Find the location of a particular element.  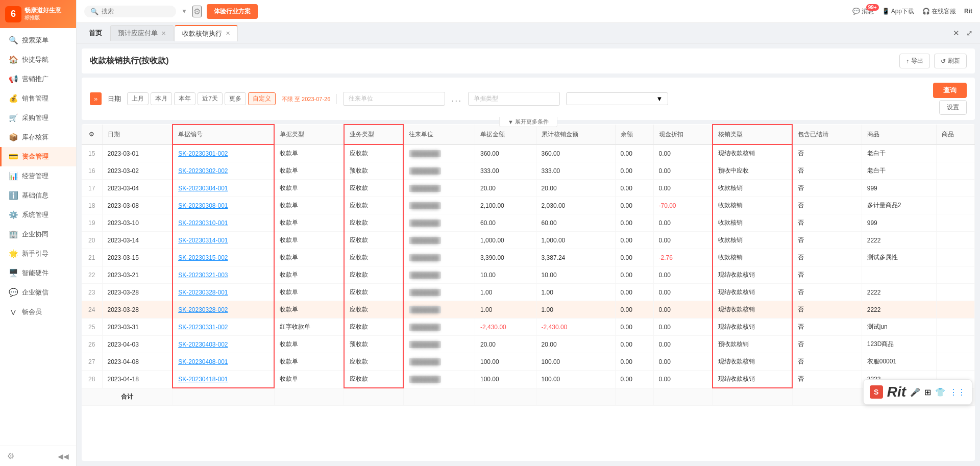

settings-icon: ⚙ is located at coordinates (11, 456).